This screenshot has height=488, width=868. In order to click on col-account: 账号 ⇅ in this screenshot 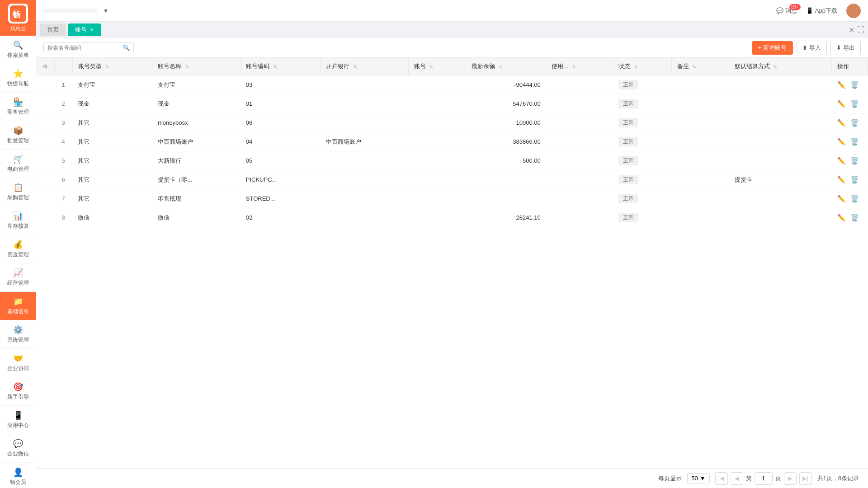, I will do `click(438, 67)`.